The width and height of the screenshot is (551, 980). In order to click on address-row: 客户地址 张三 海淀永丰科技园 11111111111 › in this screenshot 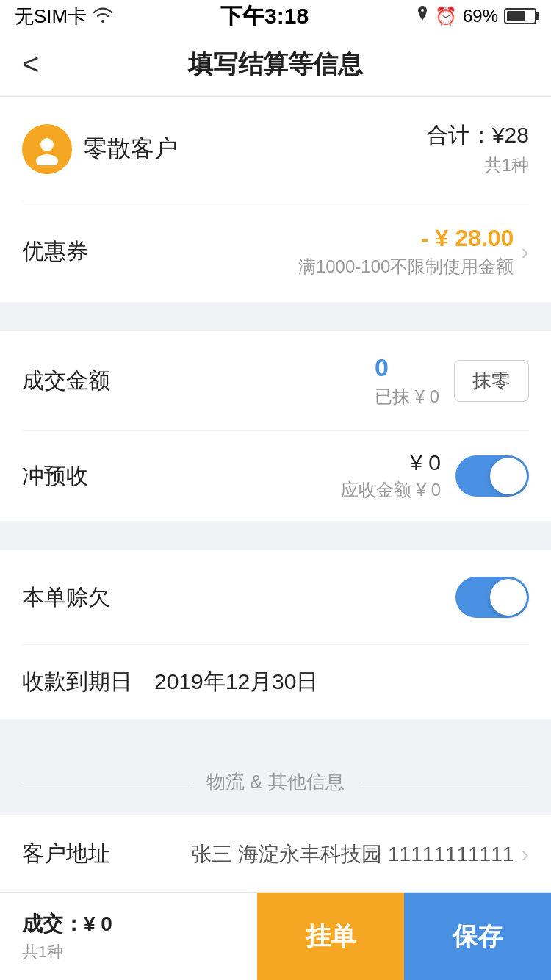, I will do `click(276, 854)`.